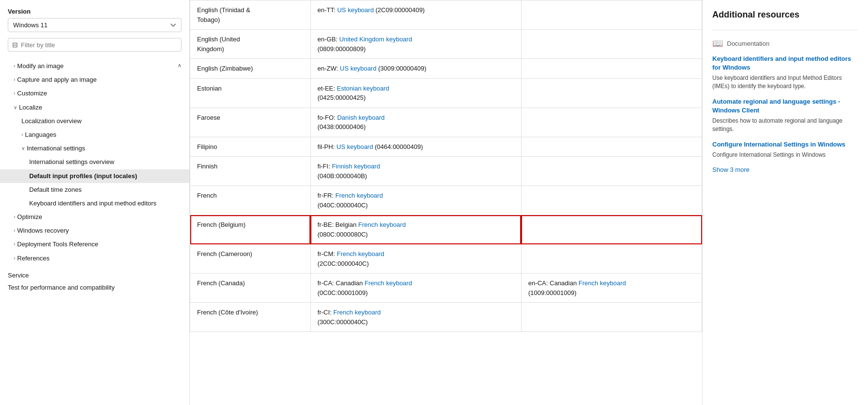 The image size is (868, 405). Describe the element at coordinates (785, 145) in the screenshot. I see `resource-link: Configure International Settings in Wind…` at that location.